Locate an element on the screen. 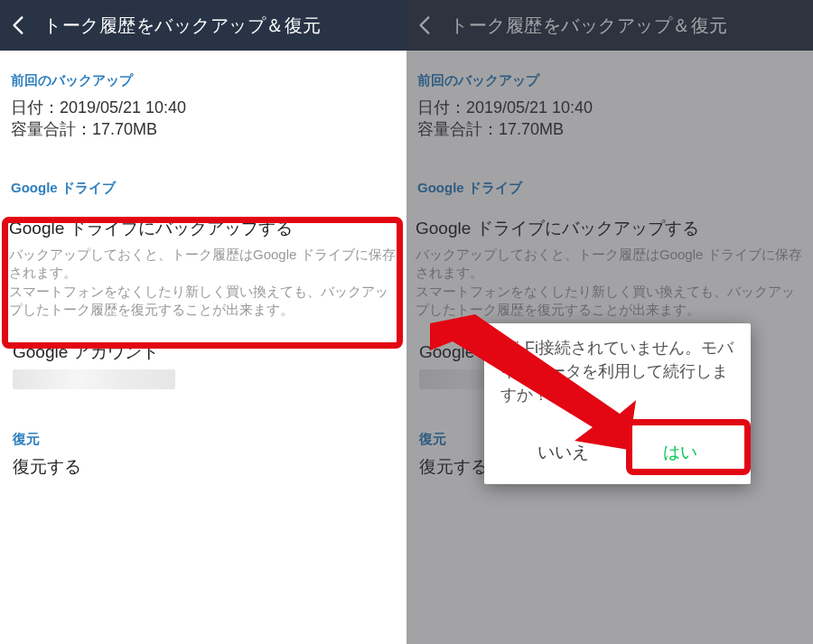  drive-section: Google ドライブ is located at coordinates (203, 177).